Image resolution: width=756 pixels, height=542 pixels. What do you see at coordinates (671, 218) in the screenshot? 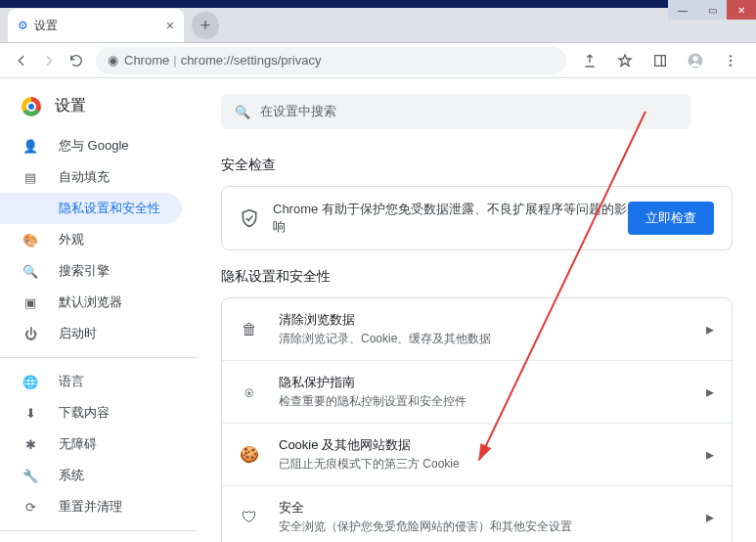
I see `safety-check-button: 立即检查` at bounding box center [671, 218].